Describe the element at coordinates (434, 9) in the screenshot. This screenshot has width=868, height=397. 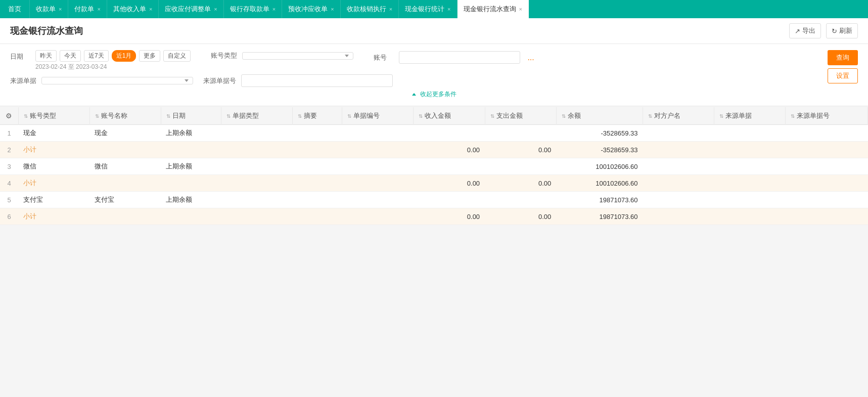
I see `top-nav: 首页 收款单×付款单×其他收入单×应收应付调整单×银行存取款单×预收冲应收单×收…` at that location.